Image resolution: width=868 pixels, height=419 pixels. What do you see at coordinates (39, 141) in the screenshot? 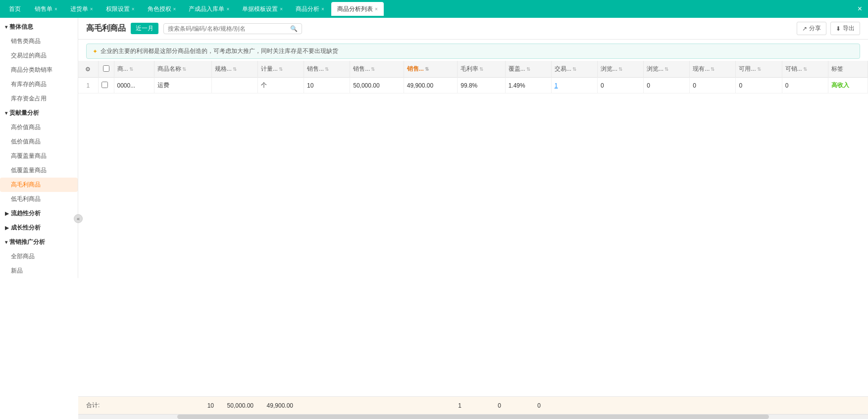
I see `sidebar-item-low-value: 低价值商品` at bounding box center [39, 141].